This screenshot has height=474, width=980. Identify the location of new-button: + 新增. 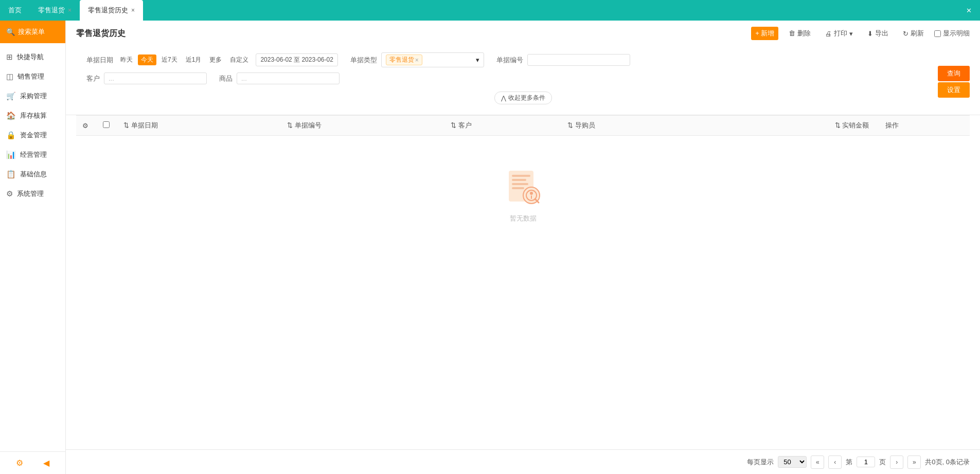
(764, 33).